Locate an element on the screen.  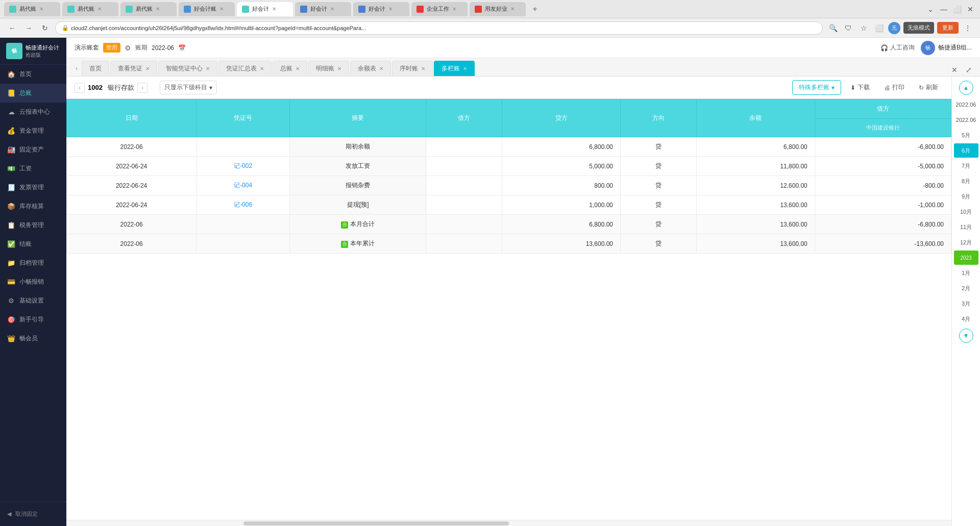
sidebar-item-general-ledger: 📒 总账 is located at coordinates (33, 93).